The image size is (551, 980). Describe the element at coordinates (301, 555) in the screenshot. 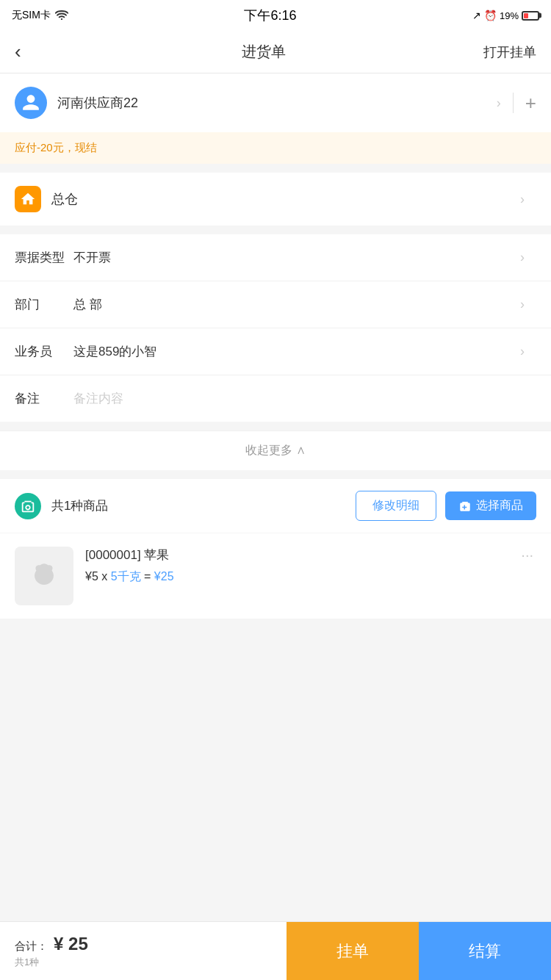

I see `product-name: [0000001] 苹果` at that location.